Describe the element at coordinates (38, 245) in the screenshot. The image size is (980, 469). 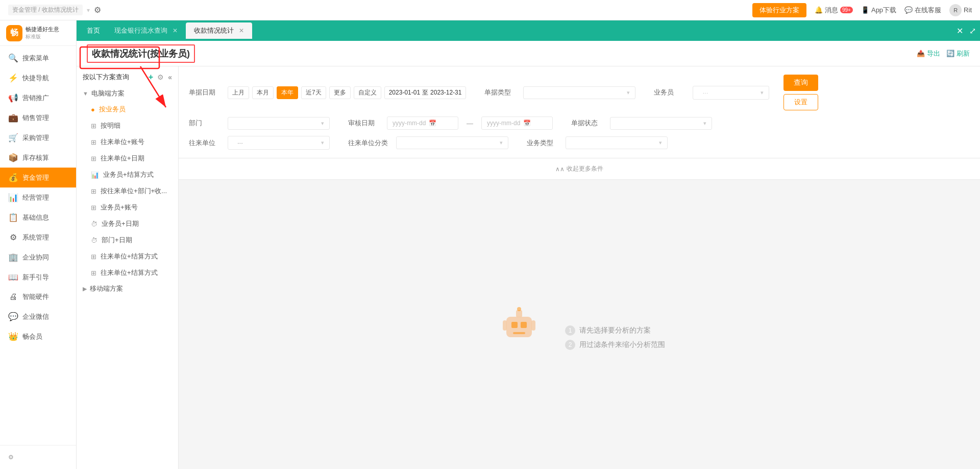
I see `sidebar: 畅 畅捷通好生意 标准版 🔍 搜索菜单 ⚡ 快捷导航 📢 营销推广 💼 销` at that location.